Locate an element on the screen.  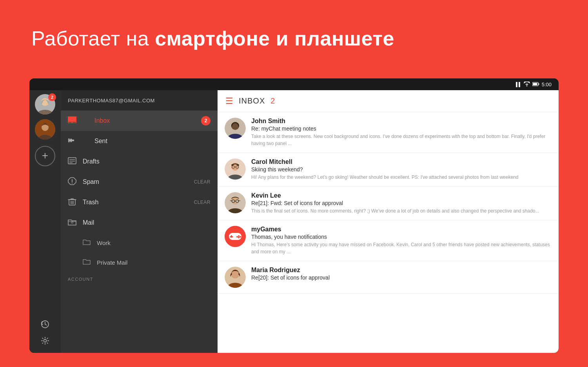
status-bar: ▌▌ 5:00 is located at coordinates (294, 84).